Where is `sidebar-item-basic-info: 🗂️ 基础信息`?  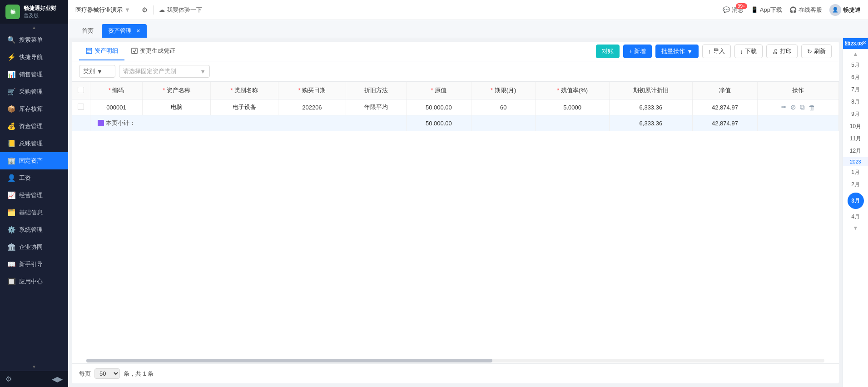
sidebar-item-basic-info: 🗂️ 基础信息 is located at coordinates (34, 213).